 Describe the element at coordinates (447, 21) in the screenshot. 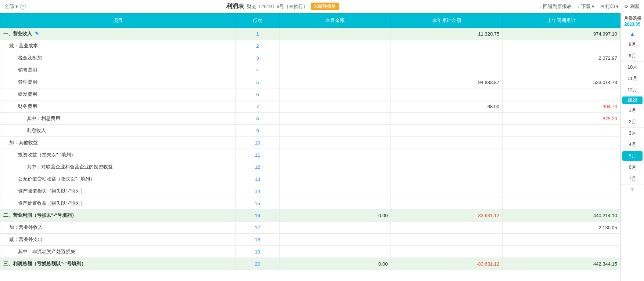

I see `col-header-ytd: 本年累计金额` at that location.